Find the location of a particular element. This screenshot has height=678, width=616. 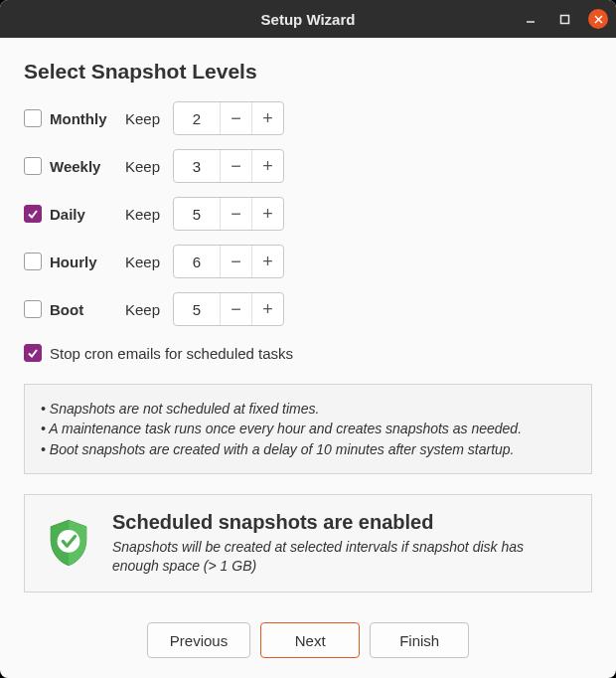

level-label: Weekly is located at coordinates (87, 167).